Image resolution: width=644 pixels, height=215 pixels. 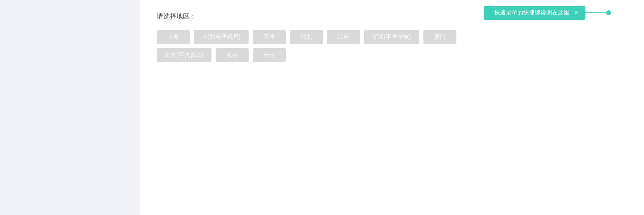 I want to click on region-button: 上海(电子税局), so click(x=221, y=37).